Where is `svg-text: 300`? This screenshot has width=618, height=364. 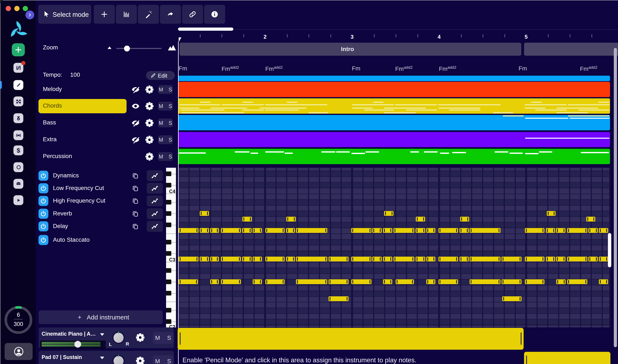 svg-text: 300 is located at coordinates (18, 324).